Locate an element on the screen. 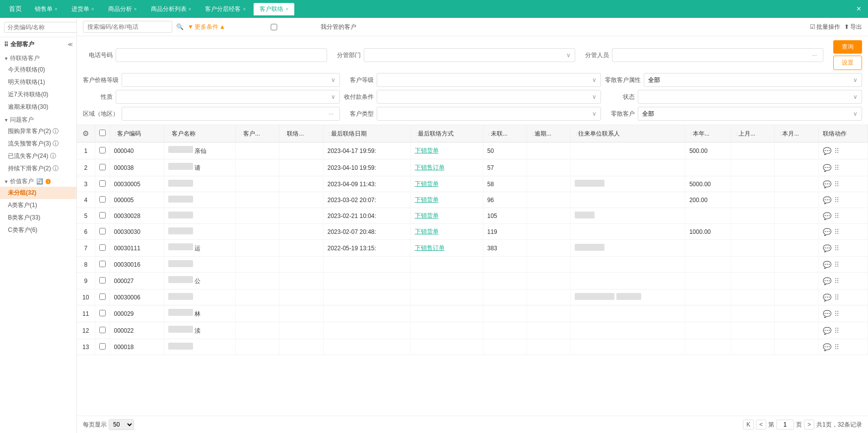  sidebar-item-churned: 已流失客户(24) ⓘ is located at coordinates (38, 156).